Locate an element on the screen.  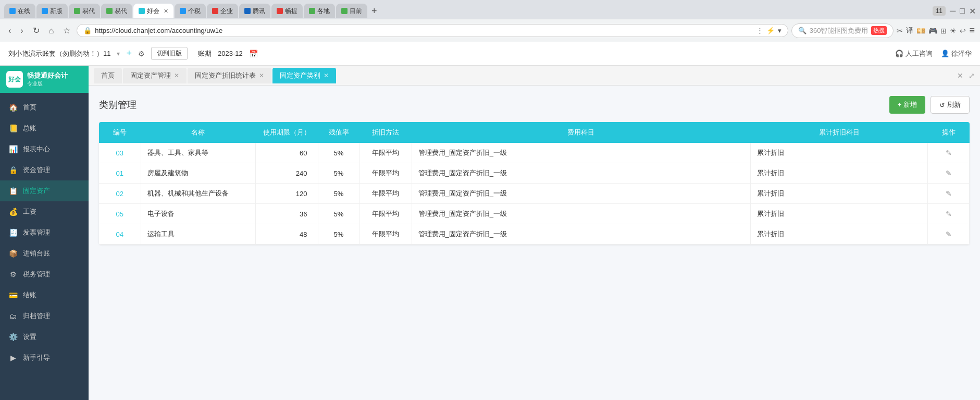
browser-tab: 畅提 is located at coordinates (287, 11).